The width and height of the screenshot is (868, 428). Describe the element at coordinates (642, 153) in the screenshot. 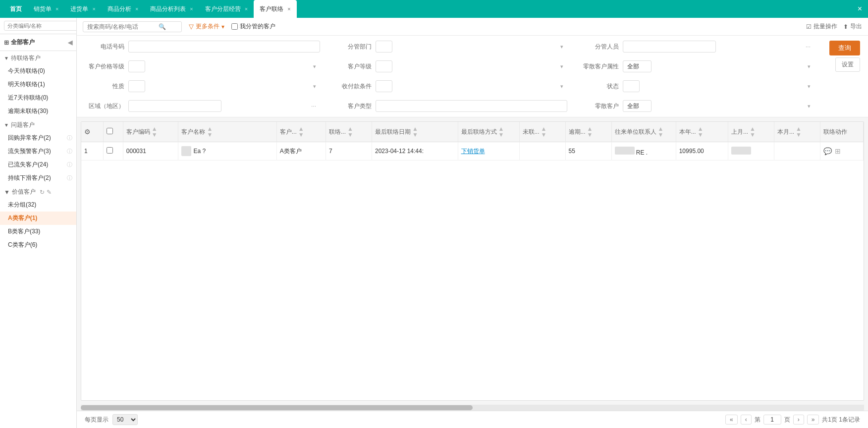

I see `unit-text: RE .` at that location.